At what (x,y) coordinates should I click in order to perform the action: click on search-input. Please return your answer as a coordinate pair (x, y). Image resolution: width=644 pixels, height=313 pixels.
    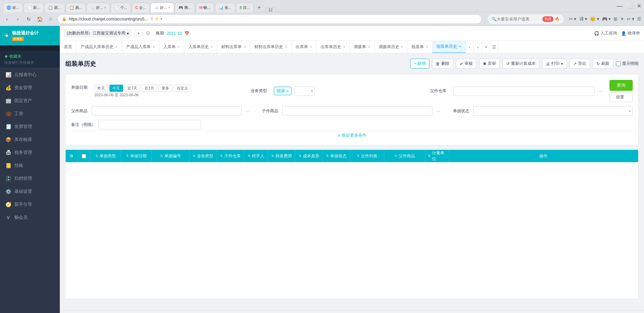
    Looking at the image, I should click on (519, 19).